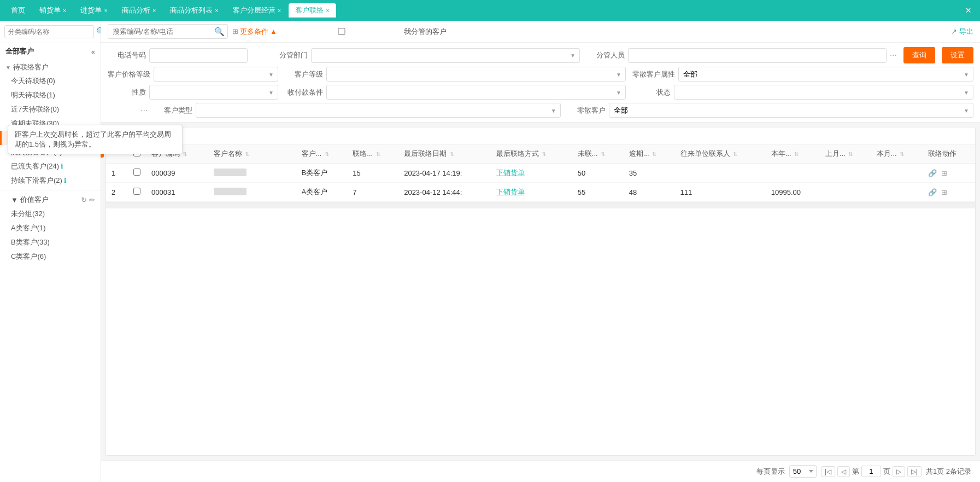 The width and height of the screenshot is (980, 482). I want to click on payment-select, so click(476, 92).